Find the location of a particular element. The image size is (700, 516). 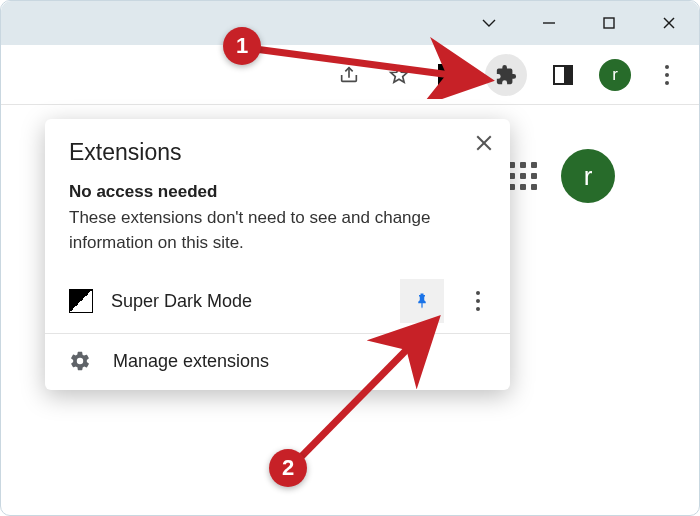

maximize-button is located at coordinates (609, 23).